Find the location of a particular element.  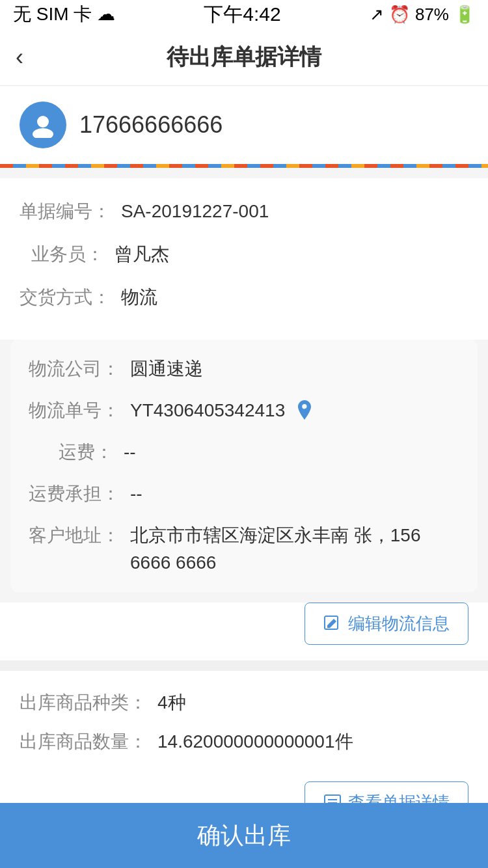

goods-types-label: 出库商品种类： is located at coordinates (83, 703).